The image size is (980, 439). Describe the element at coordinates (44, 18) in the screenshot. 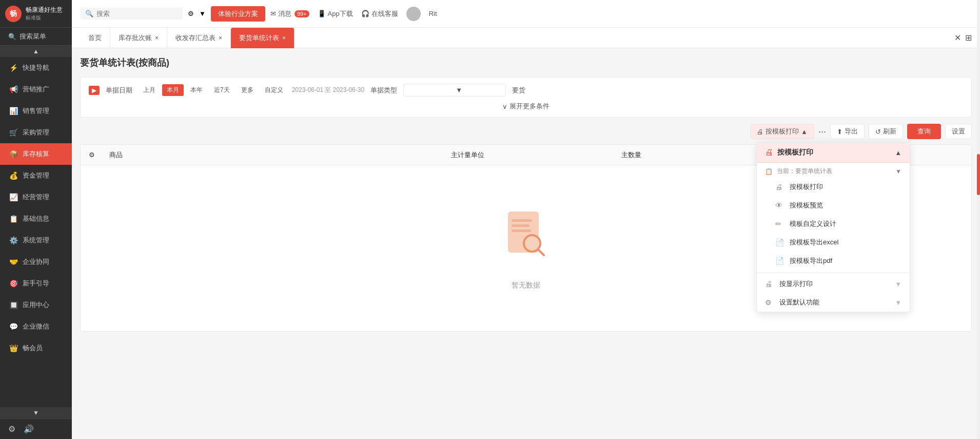

I see `app-badge: 标准版` at that location.